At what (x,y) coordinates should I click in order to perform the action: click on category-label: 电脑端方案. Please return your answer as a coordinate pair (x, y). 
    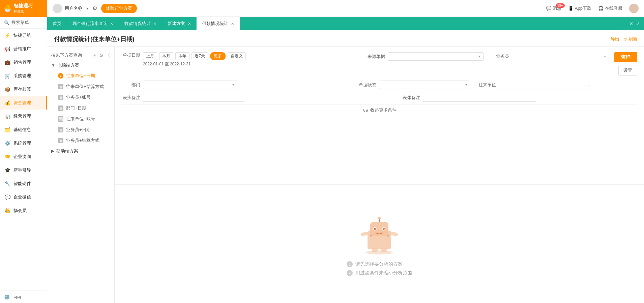
    Looking at the image, I should click on (68, 65).